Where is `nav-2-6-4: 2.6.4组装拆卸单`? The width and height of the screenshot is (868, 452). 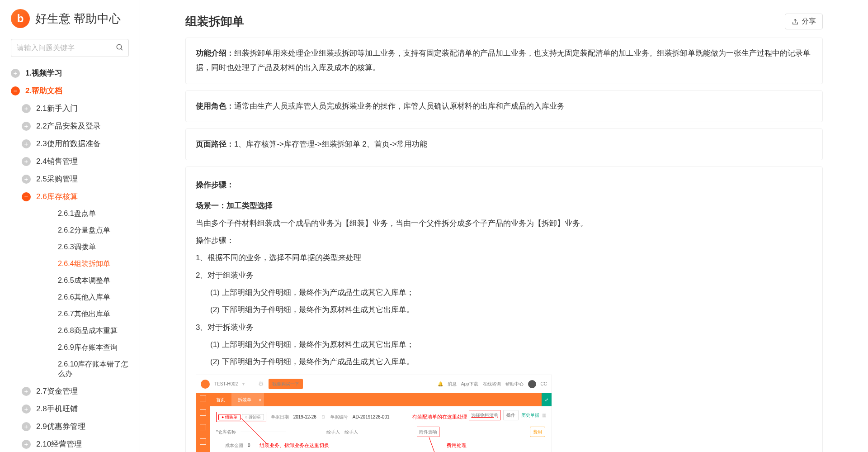
nav-2-6-4: 2.6.4组装拆卸单 is located at coordinates (80, 264).